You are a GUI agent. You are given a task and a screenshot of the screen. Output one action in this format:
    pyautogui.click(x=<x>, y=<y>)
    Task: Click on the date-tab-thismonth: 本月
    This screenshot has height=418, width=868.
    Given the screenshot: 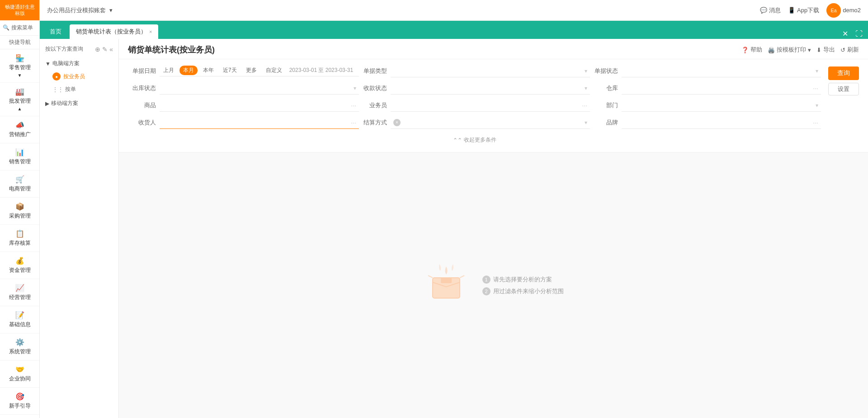 What is the action you would take?
    pyautogui.click(x=189, y=71)
    